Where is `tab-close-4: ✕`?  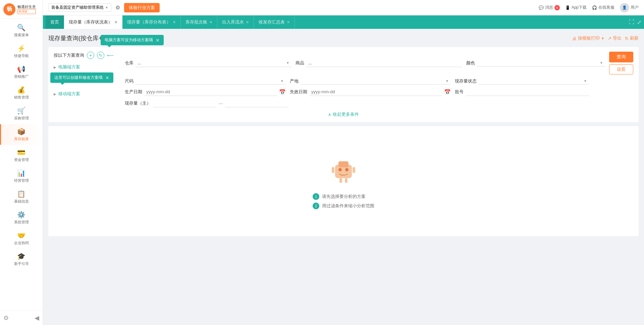 tab-close-4: ✕ is located at coordinates (248, 22).